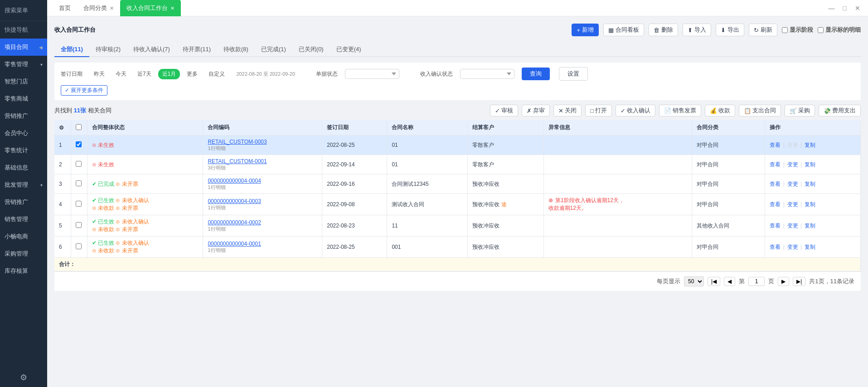 Image resolution: width=868 pixels, height=387 pixels. I want to click on tab-home: 首页, so click(65, 8).